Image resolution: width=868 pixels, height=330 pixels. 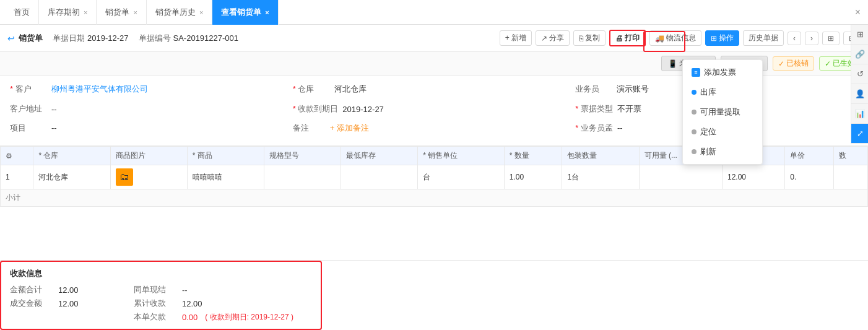 I want to click on same-order-label: 同单现结, so click(x=155, y=290).